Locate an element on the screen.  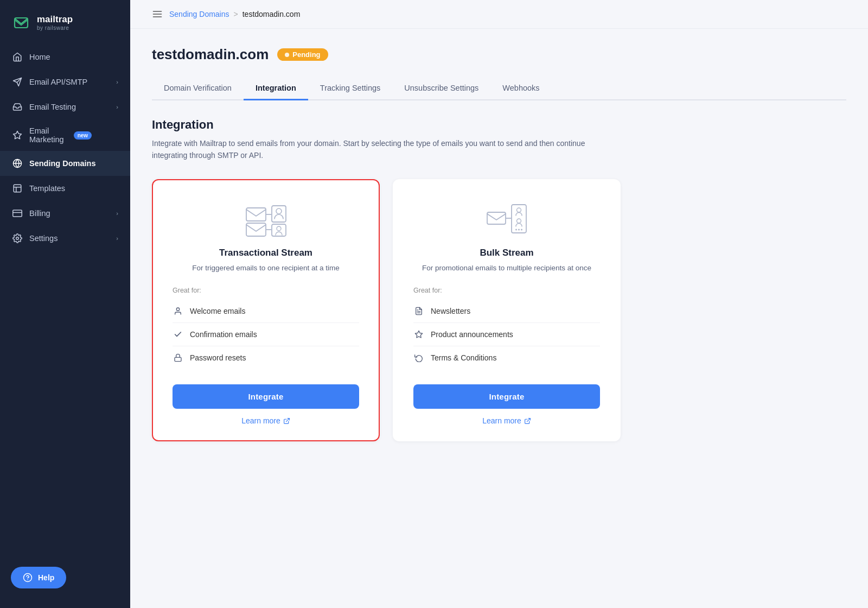
send-icon is located at coordinates (17, 82).